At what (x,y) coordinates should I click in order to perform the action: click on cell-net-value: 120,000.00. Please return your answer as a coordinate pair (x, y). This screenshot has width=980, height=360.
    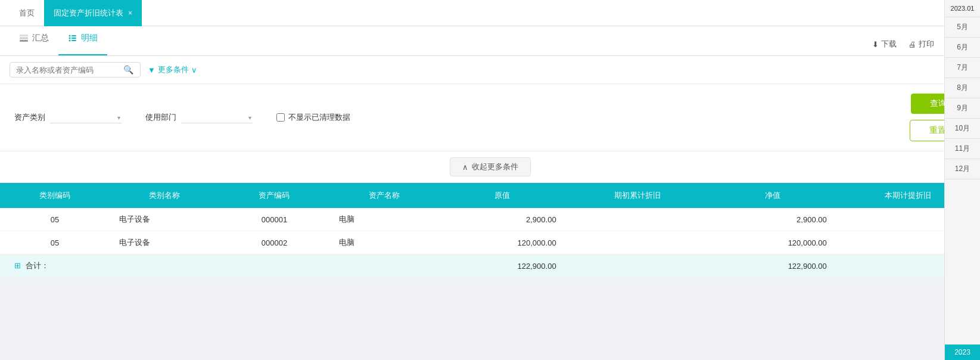
    Looking at the image, I should click on (773, 243).